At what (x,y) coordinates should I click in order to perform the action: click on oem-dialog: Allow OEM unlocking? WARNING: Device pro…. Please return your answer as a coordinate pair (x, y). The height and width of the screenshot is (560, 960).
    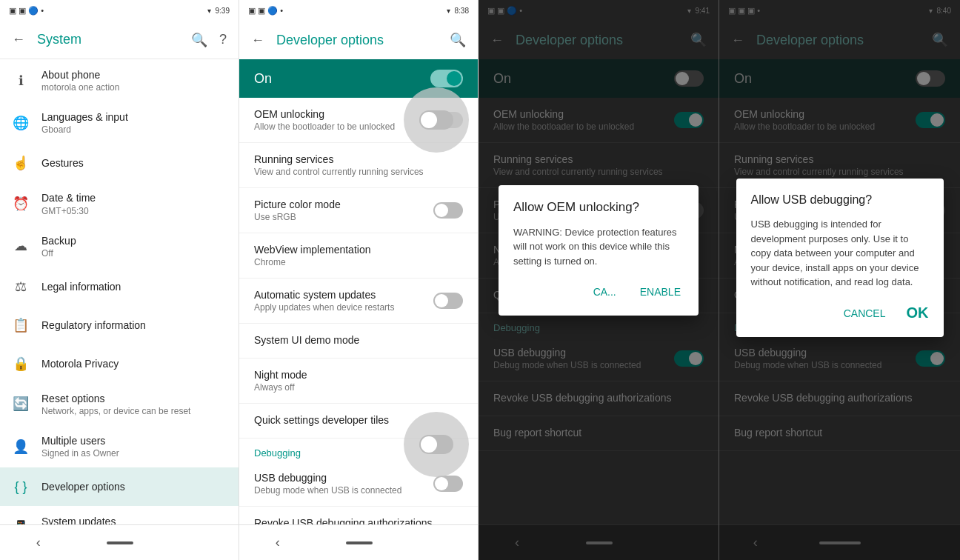
    Looking at the image, I should click on (599, 250).